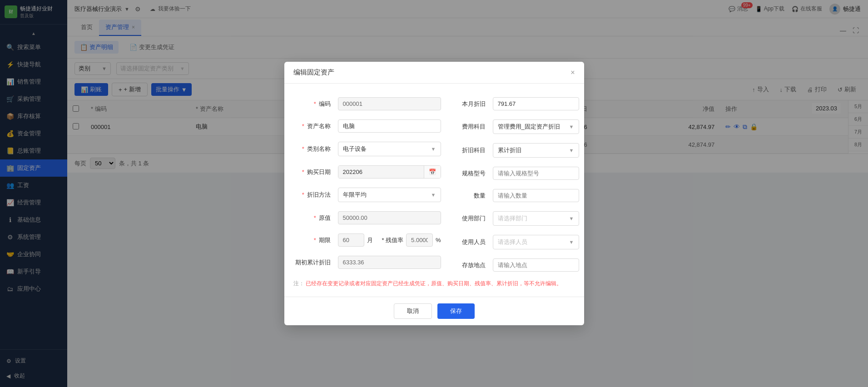  What do you see at coordinates (390, 149) in the screenshot?
I see `category-select: 电子设备 ▼` at bounding box center [390, 149].